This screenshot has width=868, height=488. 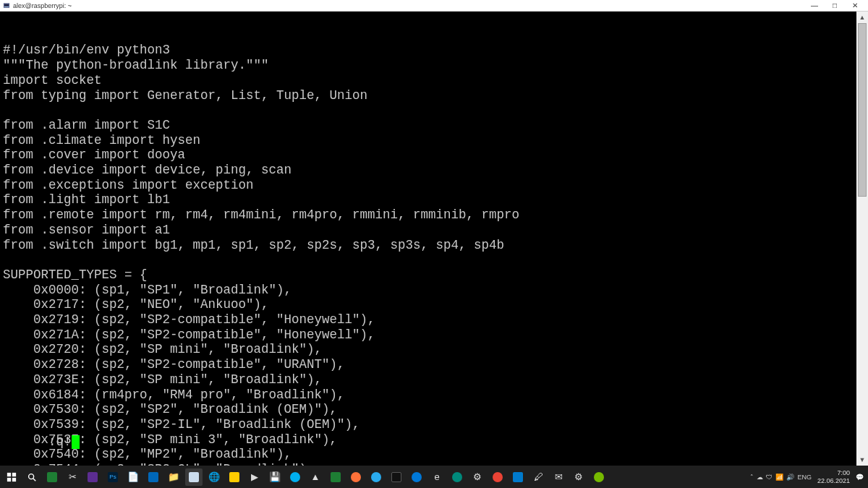 What do you see at coordinates (434, 305) in the screenshot?
I see `code-line: 0x2717: (sp2, "NEO", "Ankuoo"),` at bounding box center [434, 305].